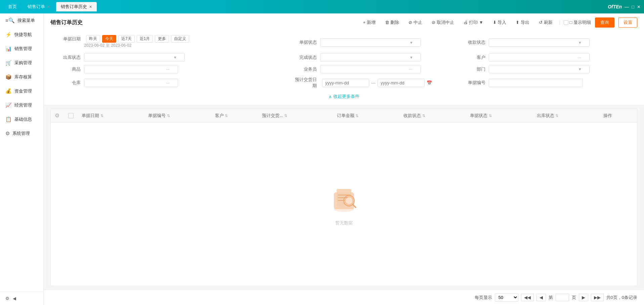 The image size is (644, 305). What do you see at coordinates (9, 77) in the screenshot?
I see `inventory-calc-icon: 📦` at bounding box center [9, 77].